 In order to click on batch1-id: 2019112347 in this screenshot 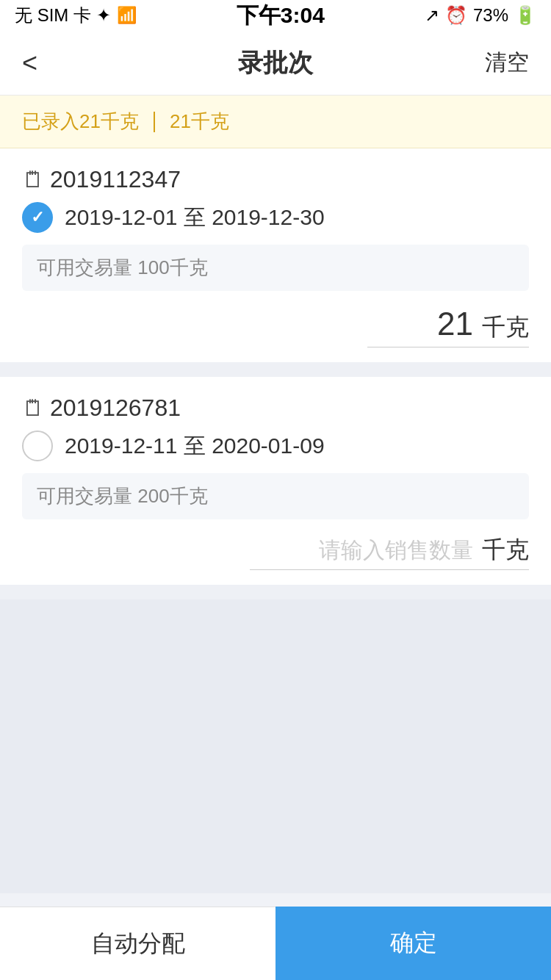, I will do `click(115, 179)`.